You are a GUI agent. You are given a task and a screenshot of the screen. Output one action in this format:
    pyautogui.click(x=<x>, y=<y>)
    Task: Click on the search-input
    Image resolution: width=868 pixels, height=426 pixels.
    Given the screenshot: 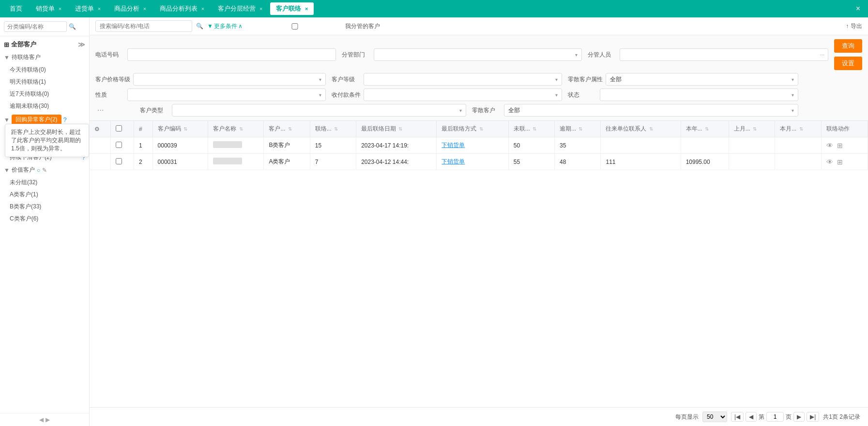 What is the action you would take?
    pyautogui.click(x=144, y=26)
    